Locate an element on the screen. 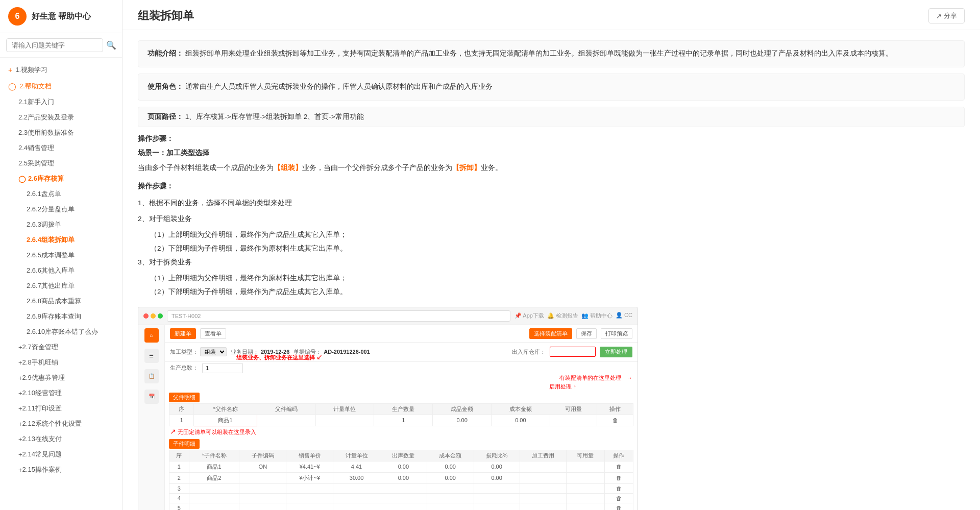  mock-bom-annotation: 有装配清单的在这里处理 → is located at coordinates (401, 378).